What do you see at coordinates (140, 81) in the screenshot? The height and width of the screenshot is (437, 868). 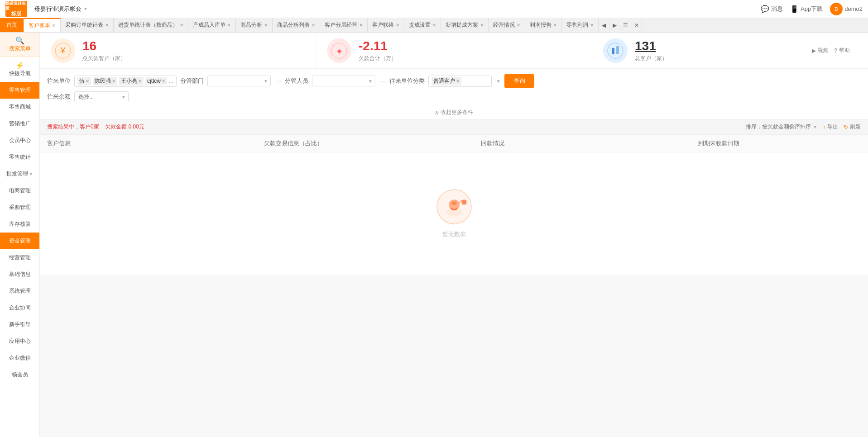 I see `remove-tag-wang: ✕` at bounding box center [140, 81].